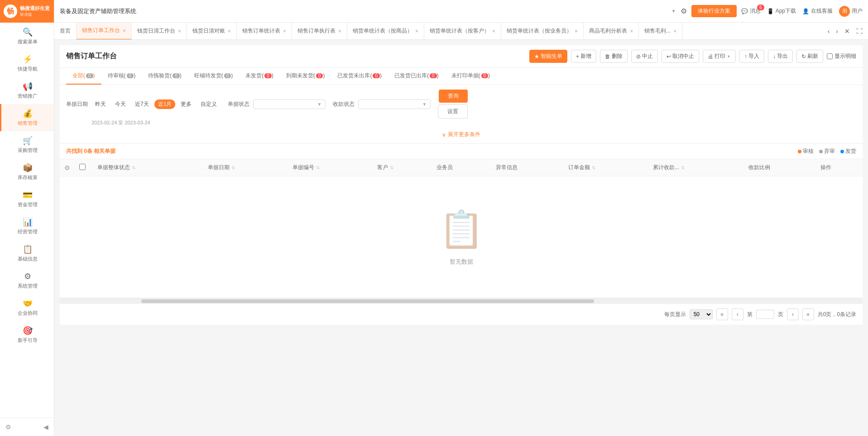  What do you see at coordinates (120, 104) in the screenshot?
I see `date-btn-今天: 今天` at bounding box center [120, 104].